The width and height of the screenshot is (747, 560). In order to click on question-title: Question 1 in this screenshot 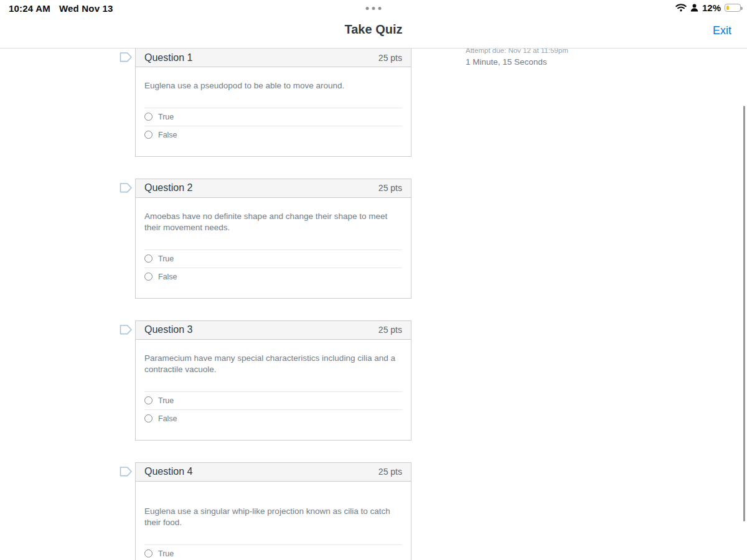, I will do `click(168, 58)`.